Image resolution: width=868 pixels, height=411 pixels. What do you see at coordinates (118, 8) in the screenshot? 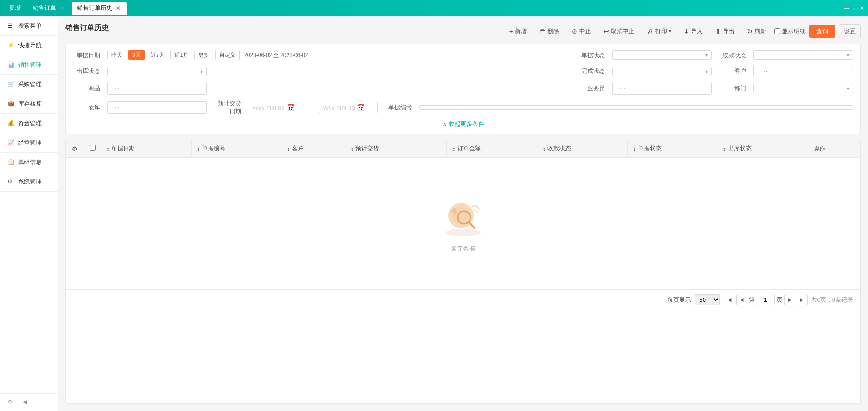
I see `tab-close-history: ✕` at bounding box center [118, 8].